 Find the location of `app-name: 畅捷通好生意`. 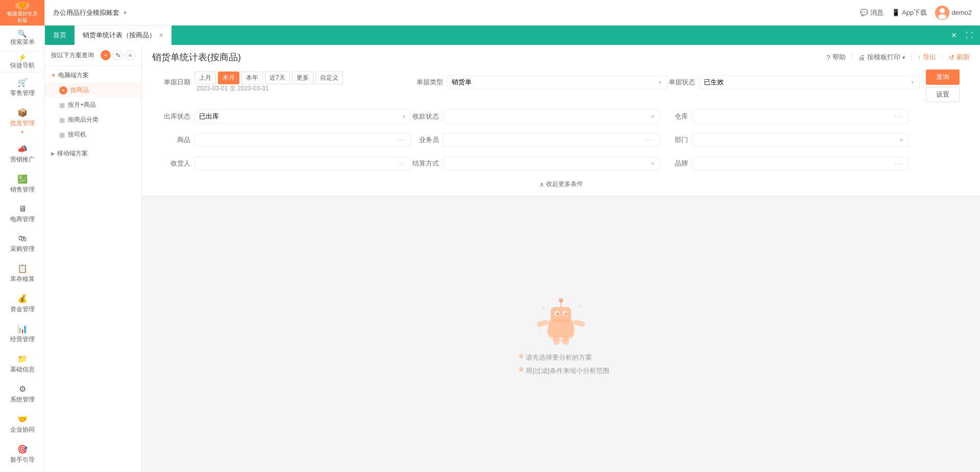

app-name: 畅捷通好生意 is located at coordinates (22, 14).